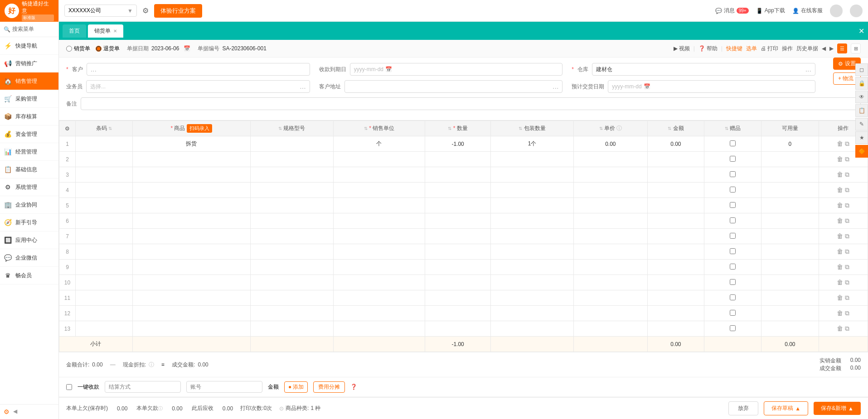  What do you see at coordinates (151, 365) in the screenshot?
I see `discount-info-icon: ⓘ` at bounding box center [151, 365].